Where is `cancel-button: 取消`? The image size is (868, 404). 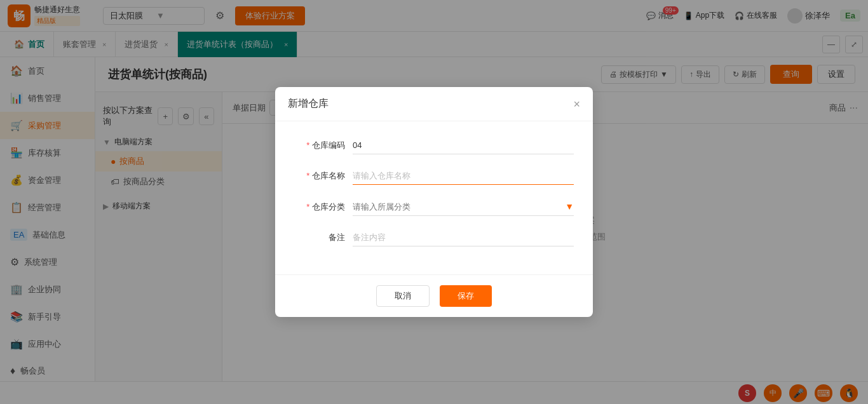
cancel-button: 取消 is located at coordinates (403, 296).